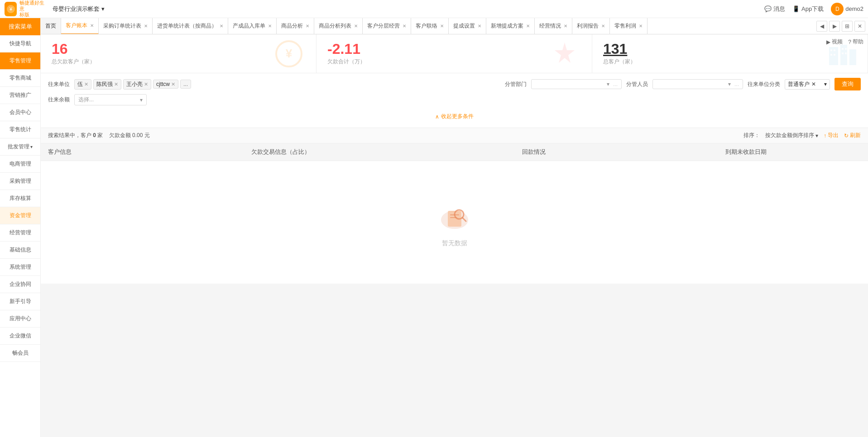  What do you see at coordinates (20, 199) in the screenshot?
I see `sidebar-item-inventory: 库存核算` at bounding box center [20, 199].